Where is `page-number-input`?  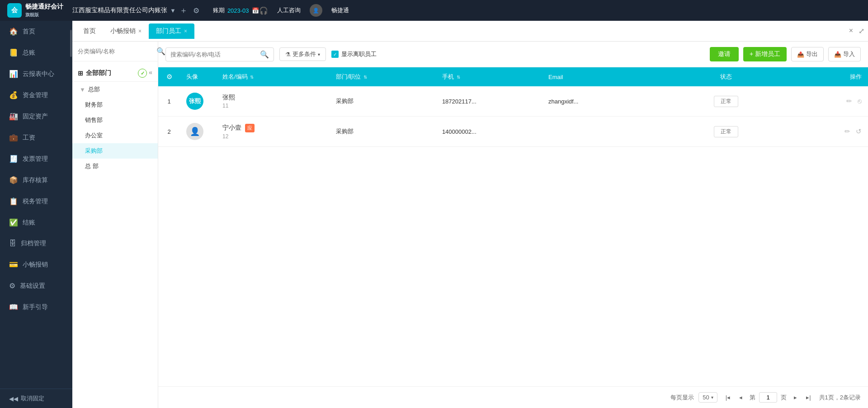
page-number-input is located at coordinates (768, 398).